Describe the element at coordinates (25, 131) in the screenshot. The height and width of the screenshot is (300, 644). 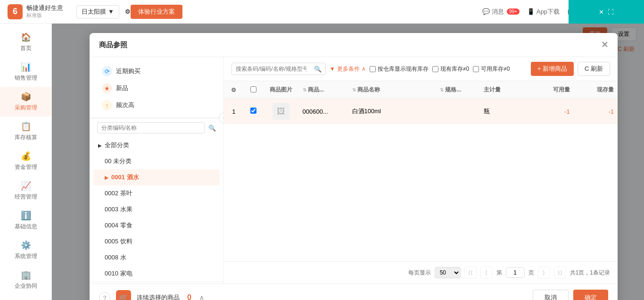
I see `sidebar-item-inventory: 📋 库存核算` at that location.